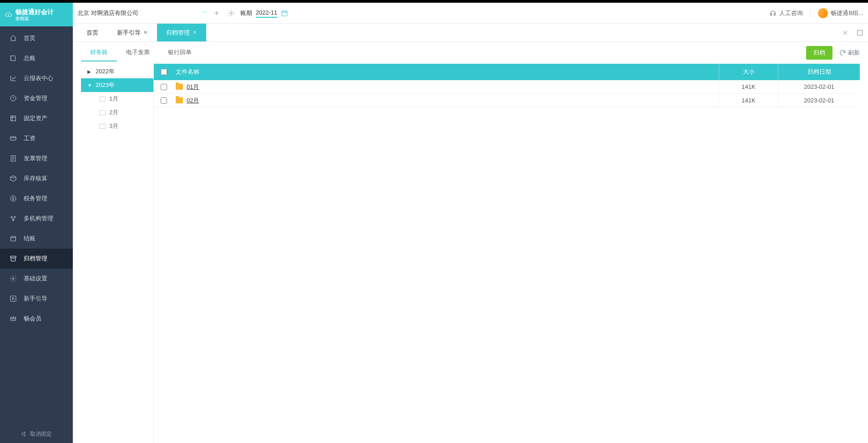  Describe the element at coordinates (841, 13) in the screenshot. I see `user-menu: 畅捷通B组...` at that location.